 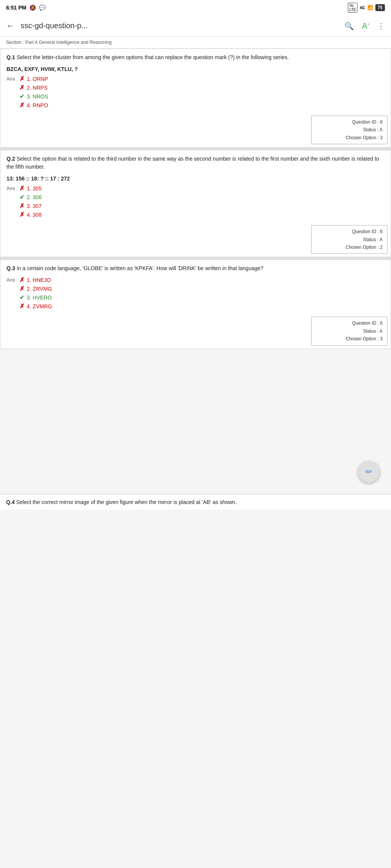 I want to click on q4-id: Q.4, so click(x=11, y=502).